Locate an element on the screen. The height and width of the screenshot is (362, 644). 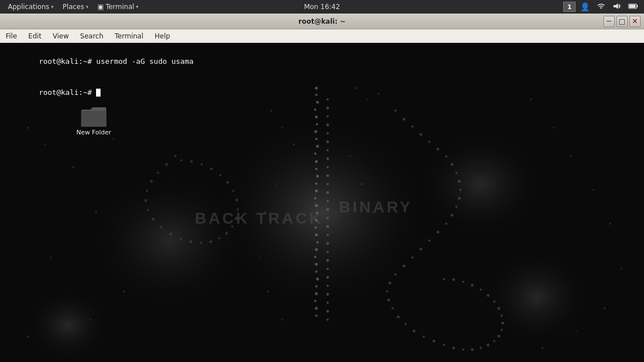
workspace-switcher: 1 is located at coordinates (569, 7).